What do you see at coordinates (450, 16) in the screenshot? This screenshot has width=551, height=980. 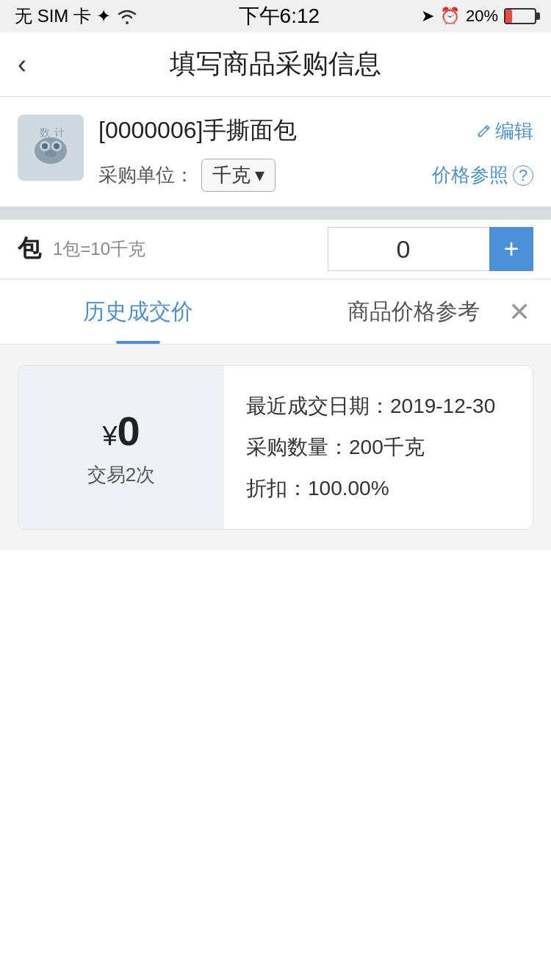 I see `clock-icon: ⏰` at bounding box center [450, 16].